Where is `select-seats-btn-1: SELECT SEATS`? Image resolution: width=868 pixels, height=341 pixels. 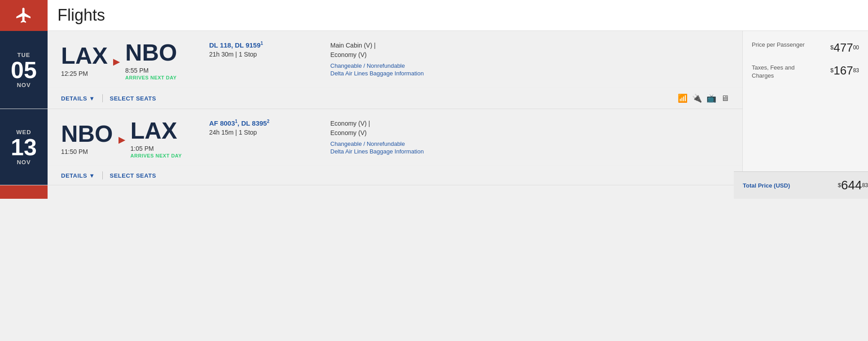
select-seats-btn-1: SELECT SEATS is located at coordinates (133, 99).